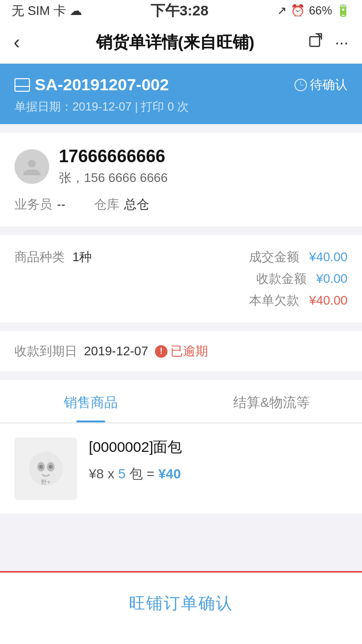  What do you see at coordinates (116, 351) in the screenshot?
I see `due-date-value: 2019-12-07` at bounding box center [116, 351].